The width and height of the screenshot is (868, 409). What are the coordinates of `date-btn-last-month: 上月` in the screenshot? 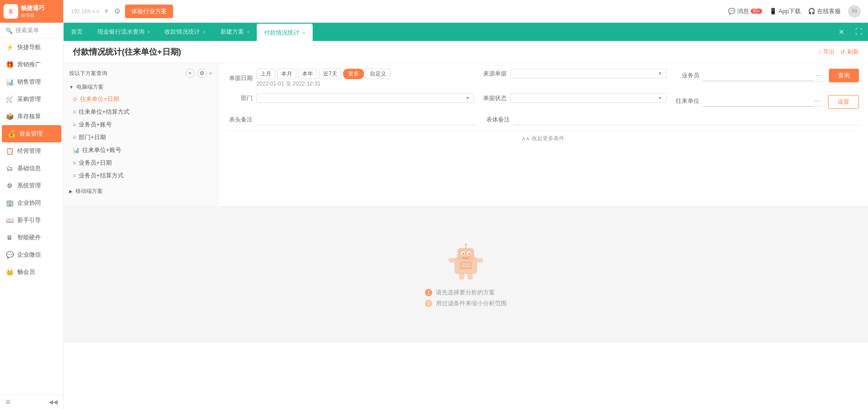 It's located at (266, 74).